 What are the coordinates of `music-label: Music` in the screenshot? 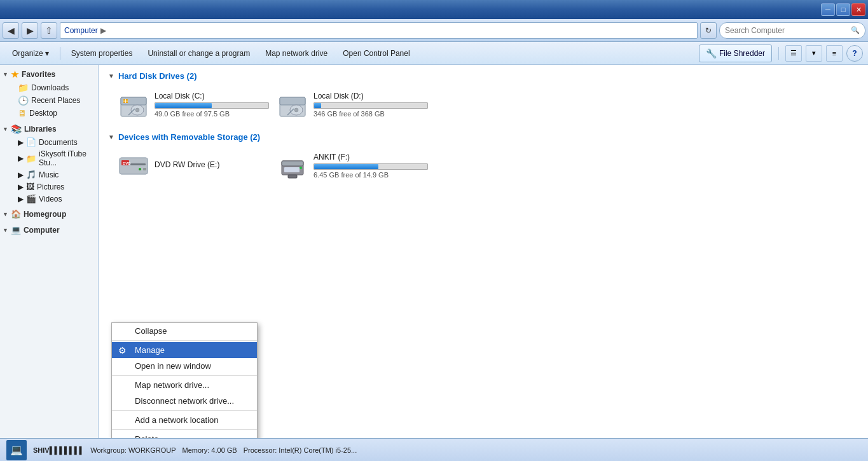 It's located at (48, 175).